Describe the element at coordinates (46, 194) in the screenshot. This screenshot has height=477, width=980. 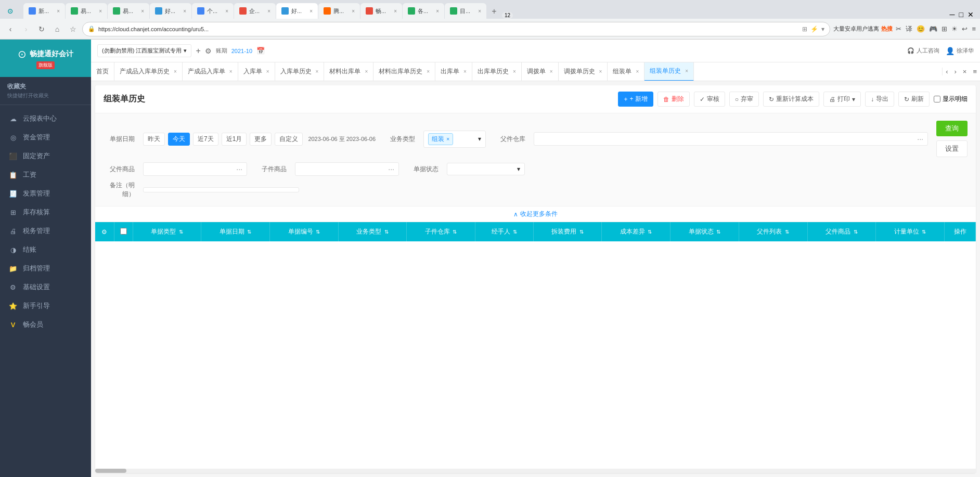
I see `sidebar-item-invoice: 🧾 发票管理` at that location.